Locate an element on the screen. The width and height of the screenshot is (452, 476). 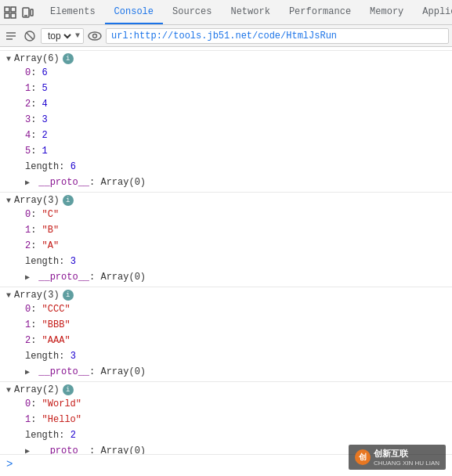
array-item: 1: 5 is located at coordinates (235, 88).